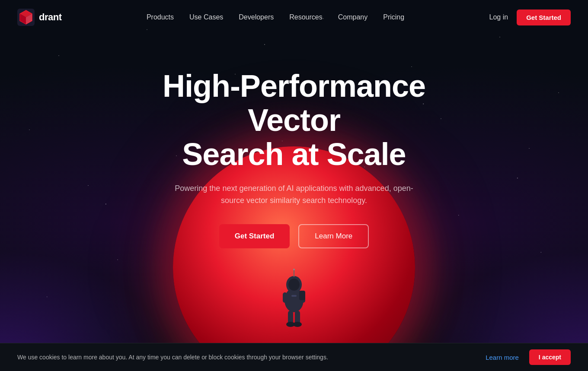  What do you see at coordinates (334, 236) in the screenshot?
I see `hero-learn-more-button: Learn More` at bounding box center [334, 236].